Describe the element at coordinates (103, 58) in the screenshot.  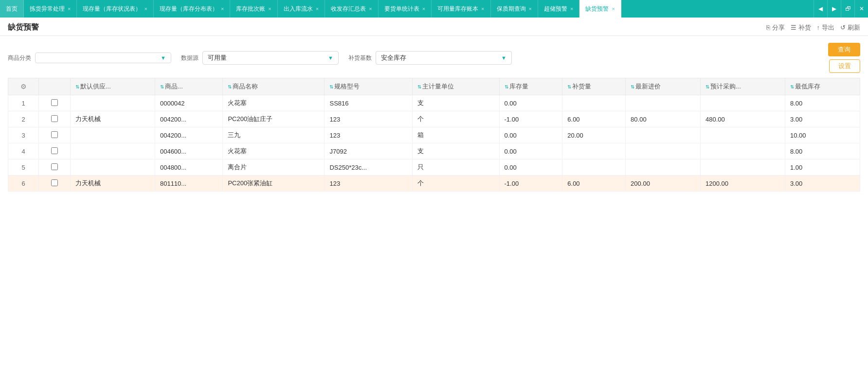
I see `category-select: ▼` at that location.